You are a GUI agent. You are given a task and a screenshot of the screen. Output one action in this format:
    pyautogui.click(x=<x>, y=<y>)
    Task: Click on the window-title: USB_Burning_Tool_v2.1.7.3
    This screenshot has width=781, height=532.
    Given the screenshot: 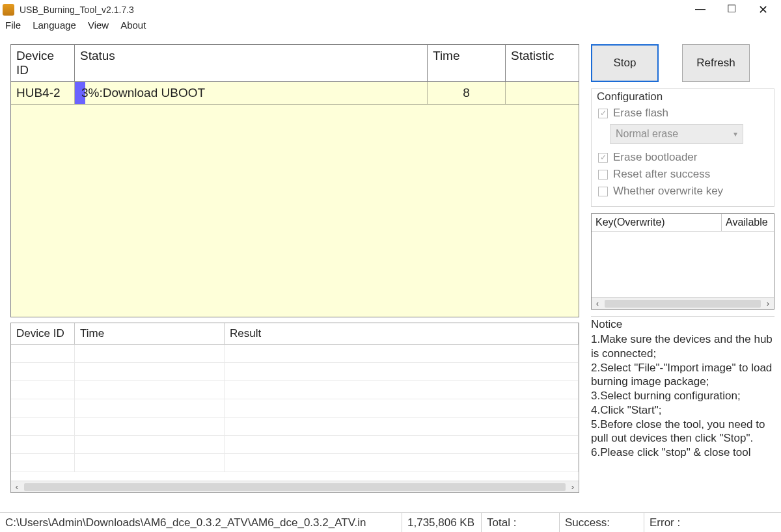 What is the action you would take?
    pyautogui.click(x=77, y=10)
    